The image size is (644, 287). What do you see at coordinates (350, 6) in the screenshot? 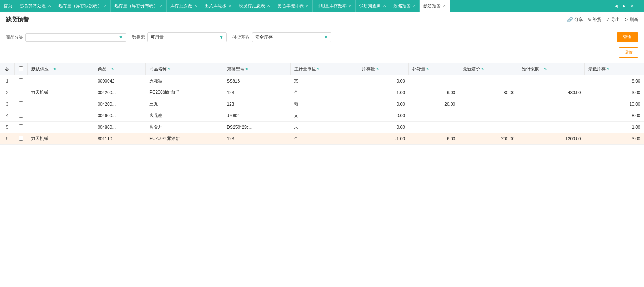
I see `tab-available-ledger-close: ✕` at bounding box center [350, 6].